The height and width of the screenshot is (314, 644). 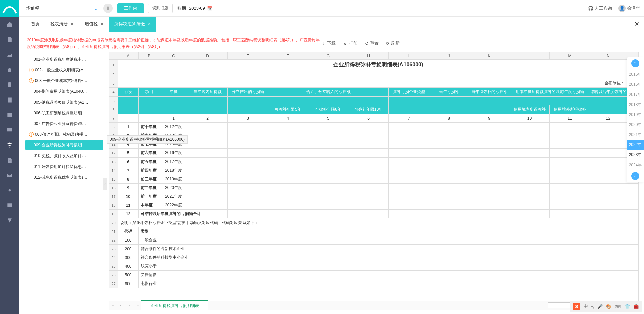 I want to click on workbench-button: 工作台, so click(x=131, y=8).